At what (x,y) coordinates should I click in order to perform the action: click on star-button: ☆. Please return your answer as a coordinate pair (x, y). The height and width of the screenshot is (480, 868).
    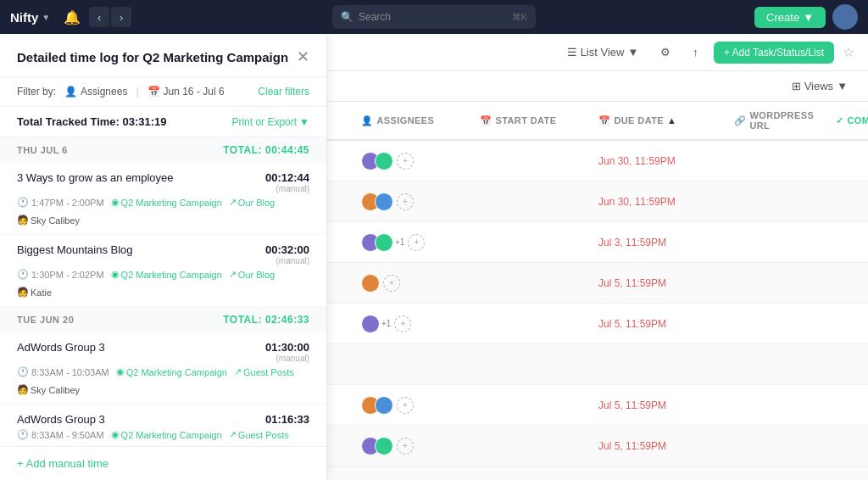
    Looking at the image, I should click on (849, 53).